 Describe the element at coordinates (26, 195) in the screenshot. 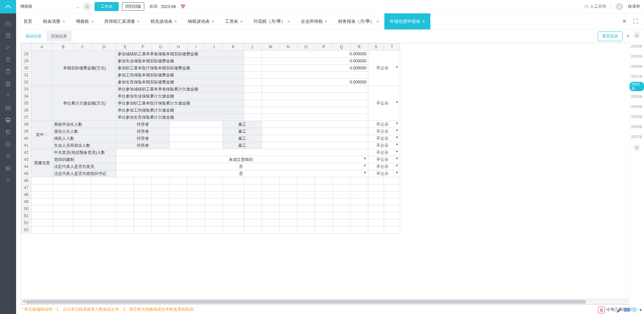

I see `row-48: 48` at that location.